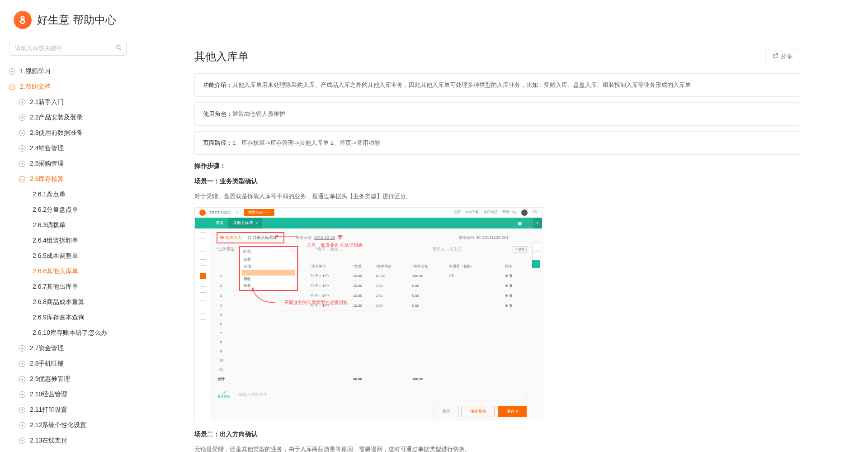 The width and height of the screenshot is (868, 452). What do you see at coordinates (55, 287) in the screenshot?
I see `nav-label: 2.6.7其他出库单` at bounding box center [55, 287].